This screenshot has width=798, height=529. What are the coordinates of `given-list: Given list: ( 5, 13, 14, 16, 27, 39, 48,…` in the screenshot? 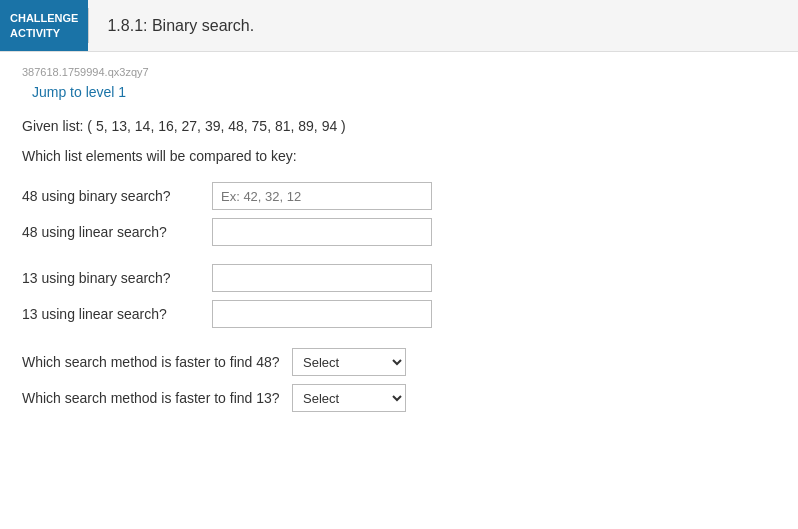 It's located at (399, 126).